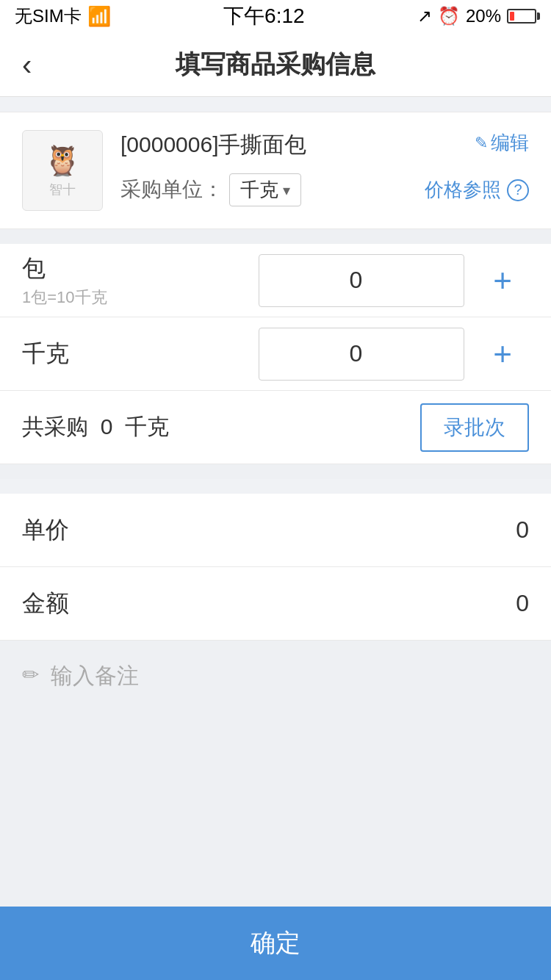 The width and height of the screenshot is (551, 980). I want to click on unit-value: 千克, so click(259, 190).